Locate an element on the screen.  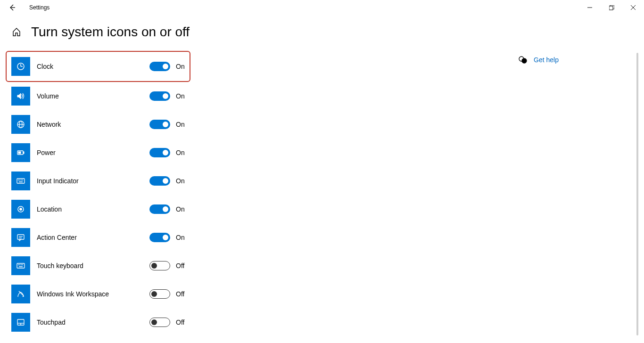
setting-label: Network is located at coordinates (84, 124).